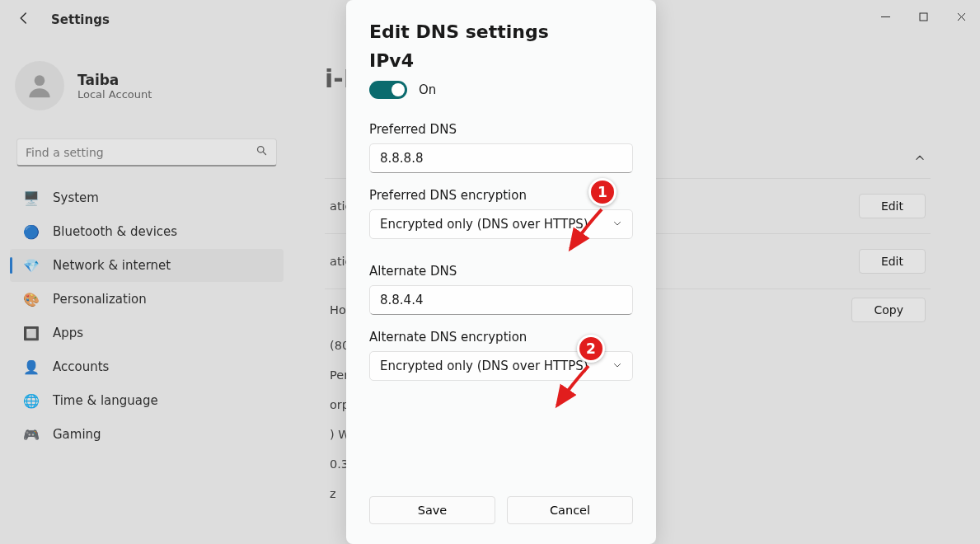  What do you see at coordinates (427, 90) in the screenshot?
I see `toggle-state-label: On` at bounding box center [427, 90].